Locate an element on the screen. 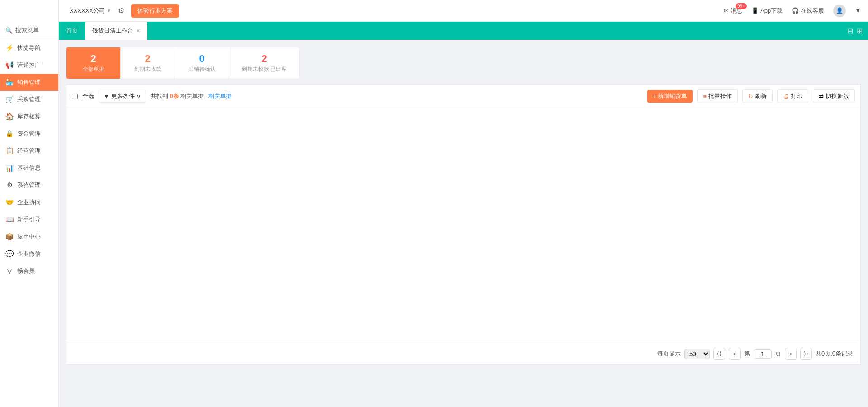 The height and width of the screenshot is (407, 868). toolbar-right: + 新增销货单 ≡ 批量操作 ↻ 刷新 🖨 打印 ⇄ 切换新版 is located at coordinates (751, 96).